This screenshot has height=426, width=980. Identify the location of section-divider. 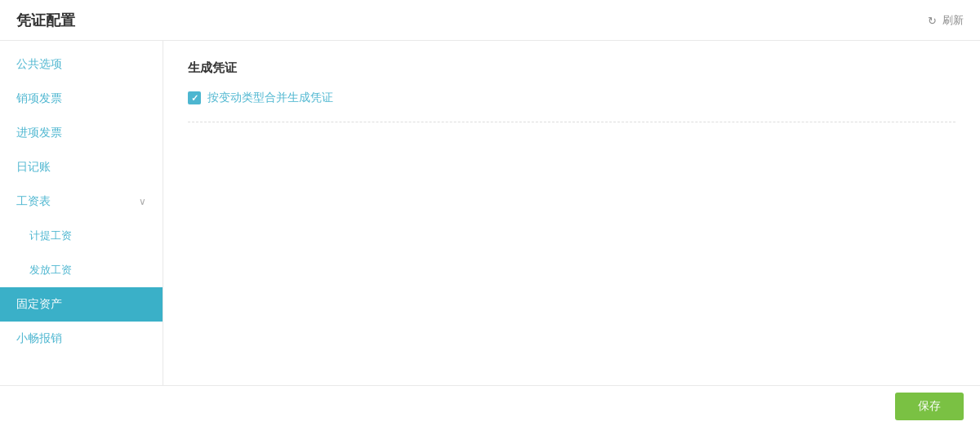
(572, 122).